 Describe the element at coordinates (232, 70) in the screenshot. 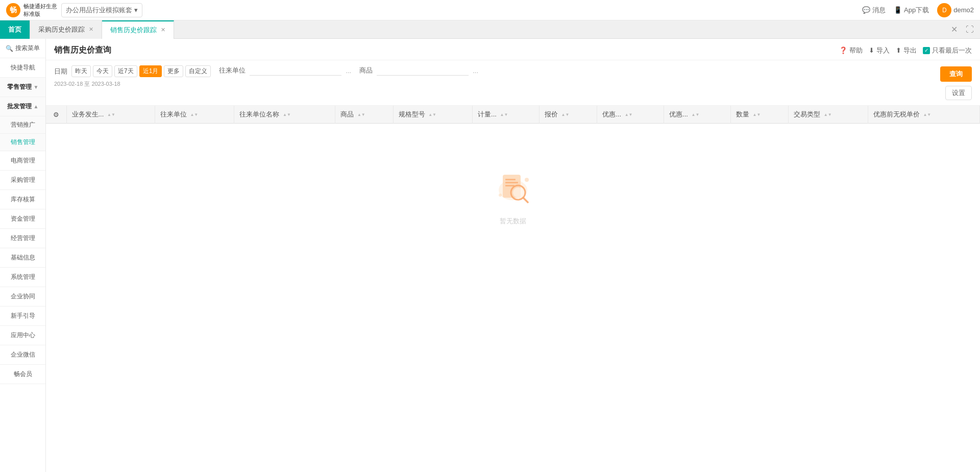

I see `partner-filter-label: 往来单位` at that location.